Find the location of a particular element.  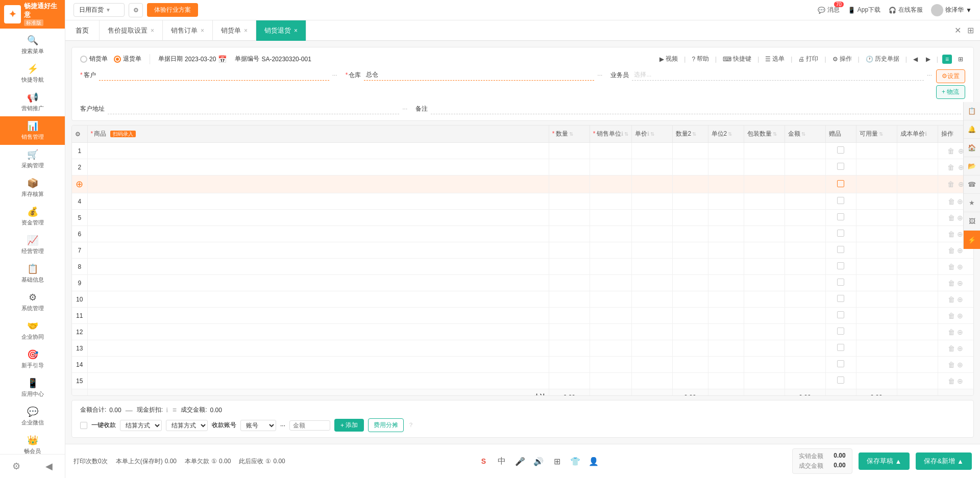

row-price-add is located at coordinates (652, 185).